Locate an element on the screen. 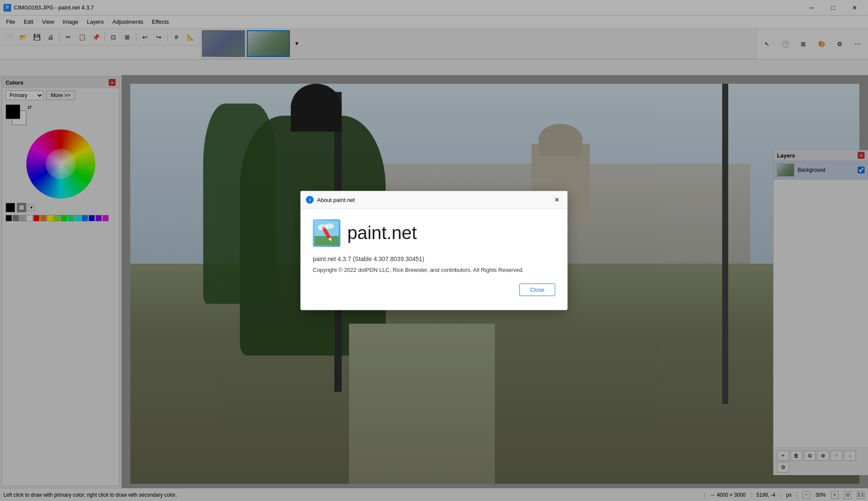 Image resolution: width=868 pixels, height=501 pixels. about-dialog-close-button: ✕ is located at coordinates (557, 200).